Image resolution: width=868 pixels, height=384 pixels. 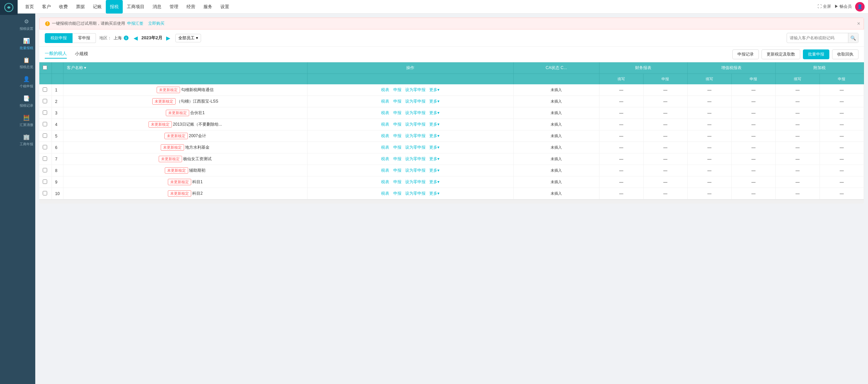 What do you see at coordinates (709, 194) in the screenshot?
I see `row-vat-fill: —` at bounding box center [709, 194].